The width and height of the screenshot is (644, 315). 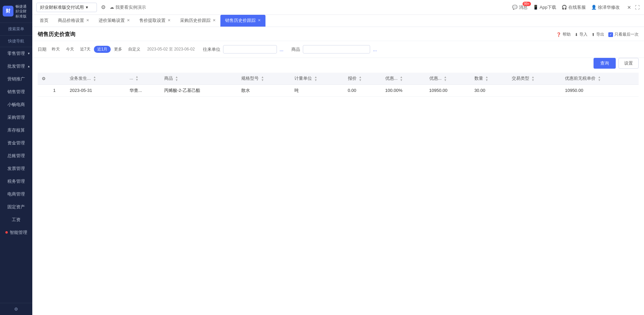 I want to click on table-header-row: ⚙ 业务发生... ▲▼ ... ▲▼ 商品 ▲▼, so click(x=338, y=79).